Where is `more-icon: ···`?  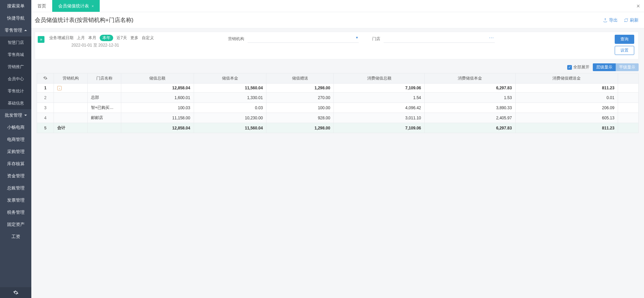
more-icon: ··· is located at coordinates (492, 37).